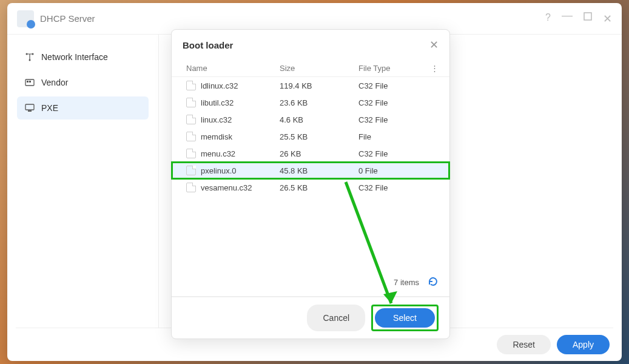 The height and width of the screenshot is (364, 629). What do you see at coordinates (50, 108) in the screenshot?
I see `sidebar-item-label: PXE` at bounding box center [50, 108].